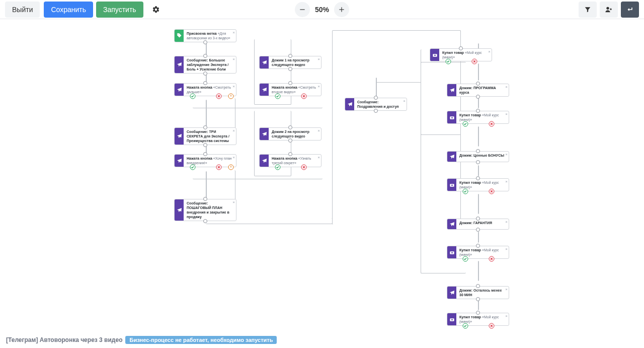 This screenshot has width=644, height=348. I want to click on collapse-button, so click(630, 10).